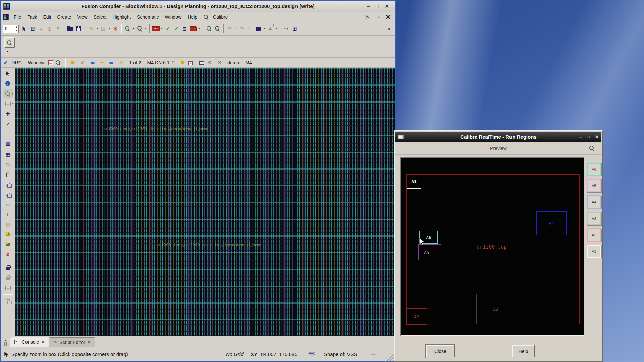  I want to click on delete-tool-icon: ✘, so click(8, 255).